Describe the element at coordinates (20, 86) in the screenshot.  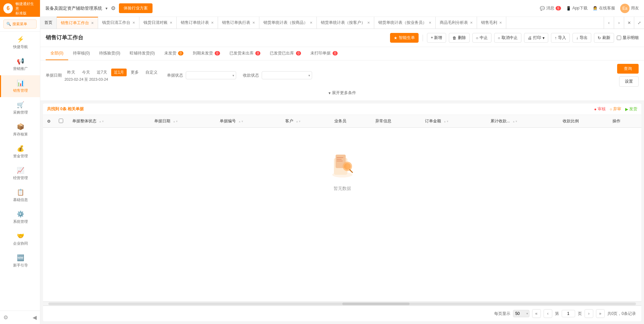
I see `sidebar-item-sales: 📊 销售管理` at that location.